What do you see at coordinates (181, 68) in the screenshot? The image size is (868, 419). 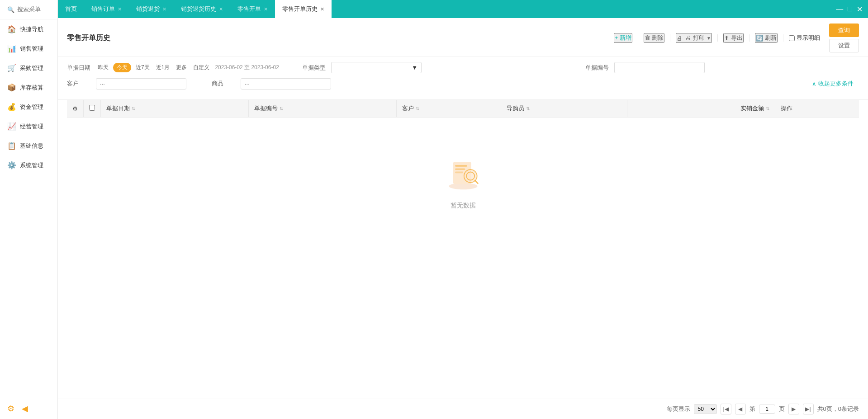 I see `date-more: 更多` at bounding box center [181, 68].